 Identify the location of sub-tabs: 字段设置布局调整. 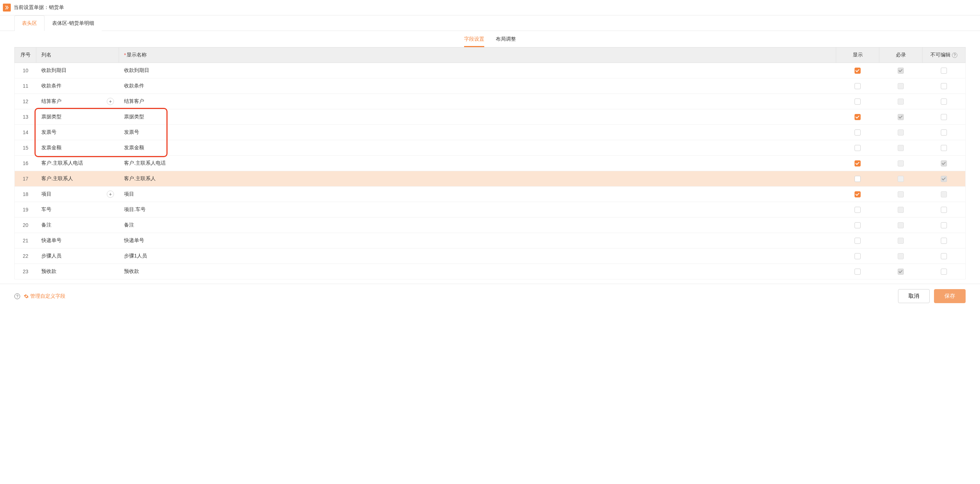
(490, 39).